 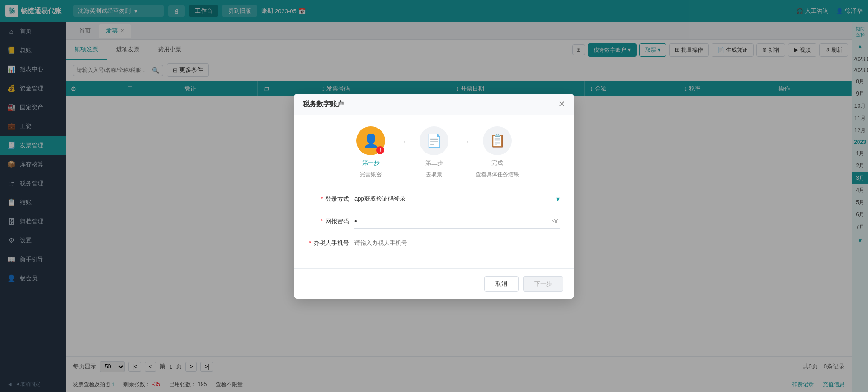 What do you see at coordinates (434, 243) in the screenshot?
I see `phone-row: * 办税人手机号` at bounding box center [434, 243].